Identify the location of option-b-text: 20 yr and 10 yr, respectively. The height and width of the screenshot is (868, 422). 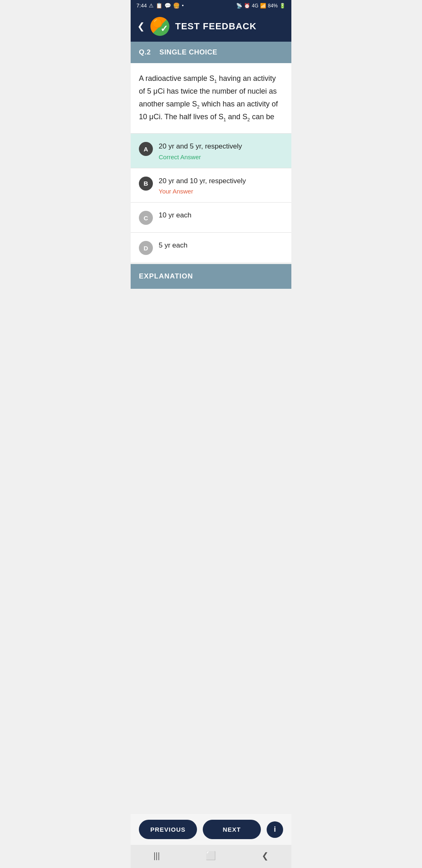
(202, 181).